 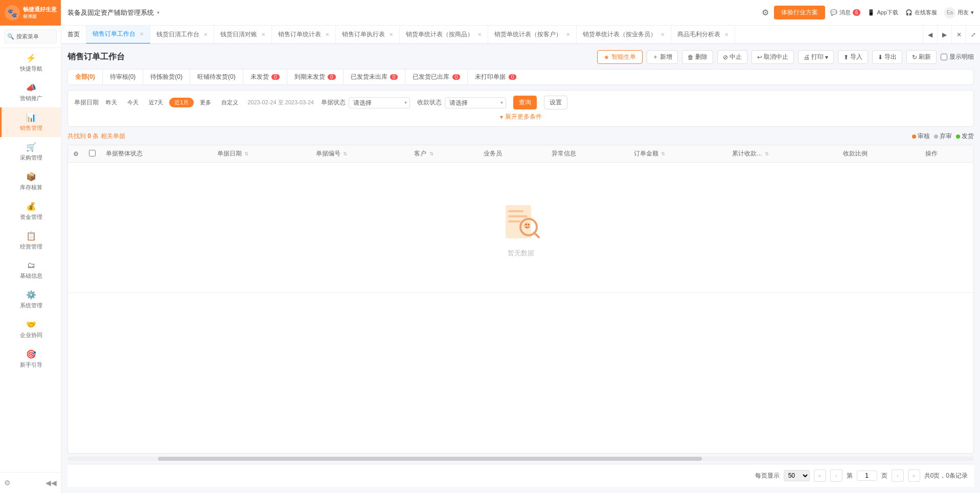 I want to click on sidebar-item-system: ⚙️ 系统管理, so click(x=31, y=300).